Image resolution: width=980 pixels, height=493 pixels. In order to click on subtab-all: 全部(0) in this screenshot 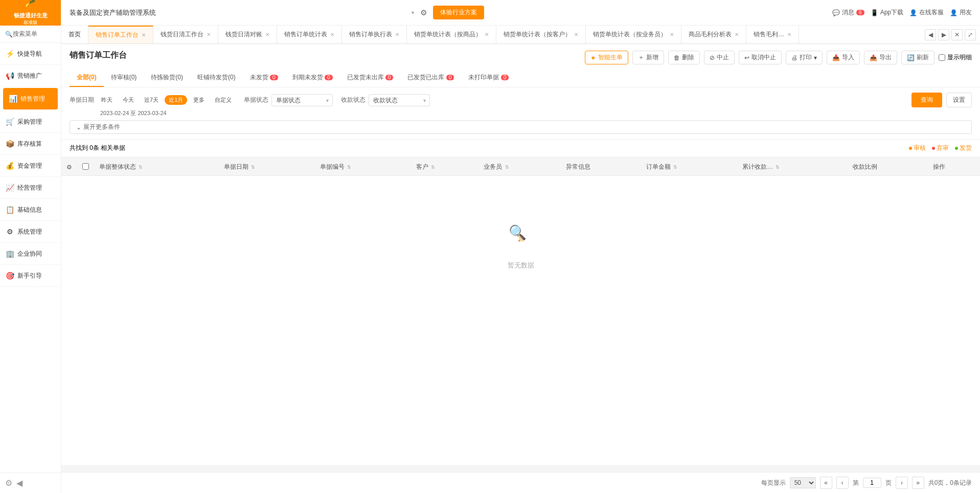, I will do `click(87, 78)`.